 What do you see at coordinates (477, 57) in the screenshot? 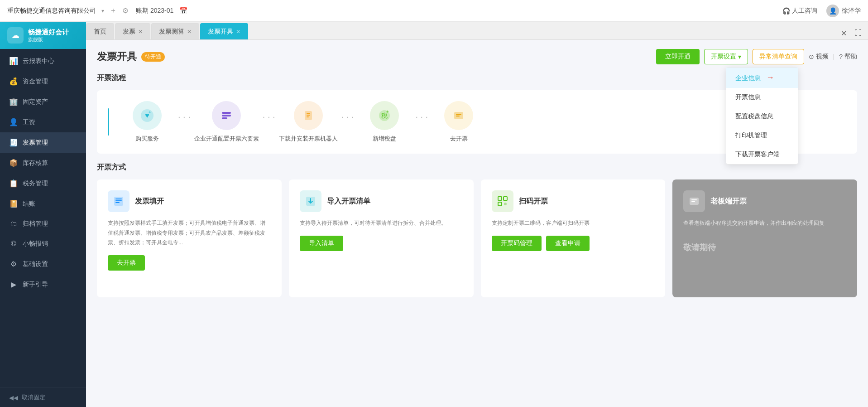
I see `page-header: 发票开具 待开通 立即开通 开票设置 ▾ 异常清单查询 ⊙ 视频 |` at bounding box center [477, 57].